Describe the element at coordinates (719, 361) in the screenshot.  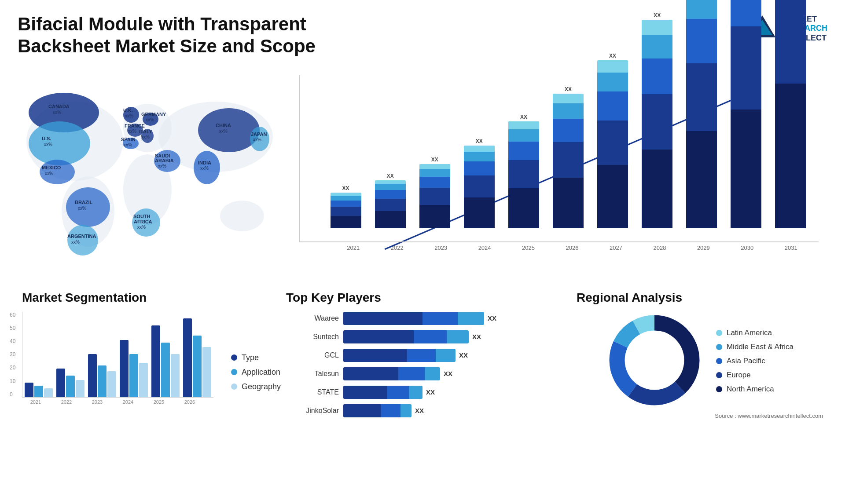
I see `asia-dot` at that location.